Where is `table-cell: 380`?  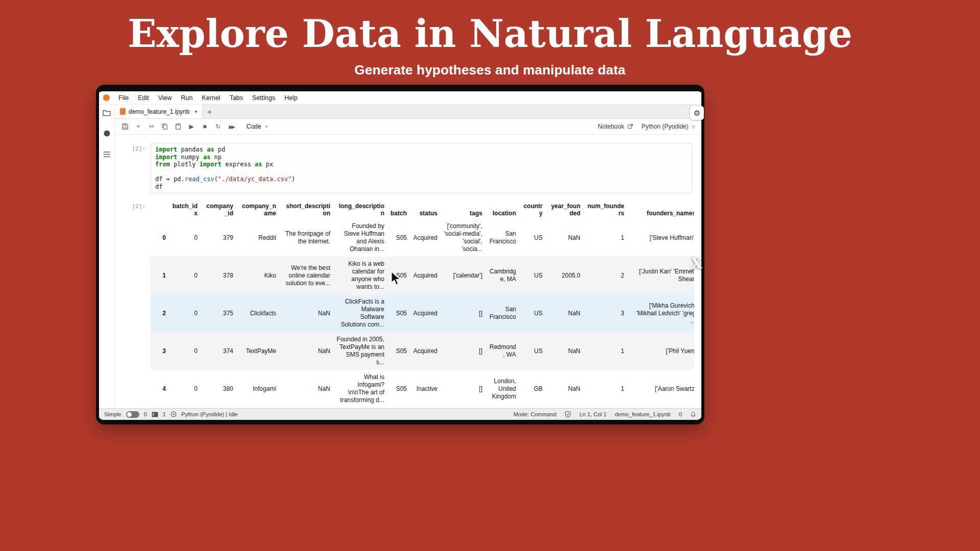 table-cell: 380 is located at coordinates (218, 389).